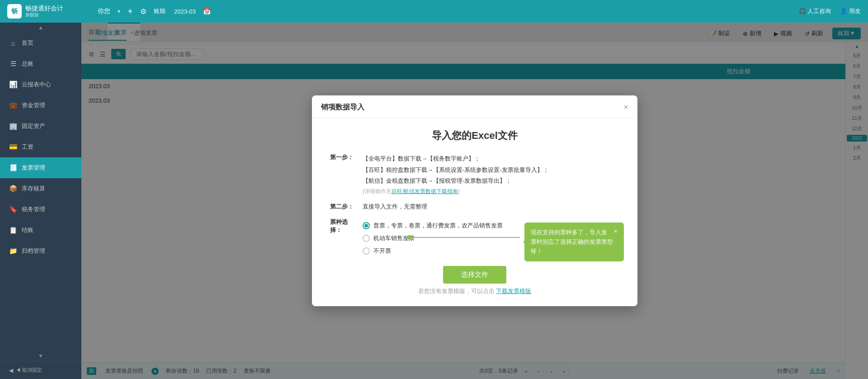 This screenshot has height=379, width=868. What do you see at coordinates (433, 226) in the screenshot?
I see `radio-normal: 普票，专票，卷票，通行费发票，农产品销售发票` at bounding box center [433, 226].